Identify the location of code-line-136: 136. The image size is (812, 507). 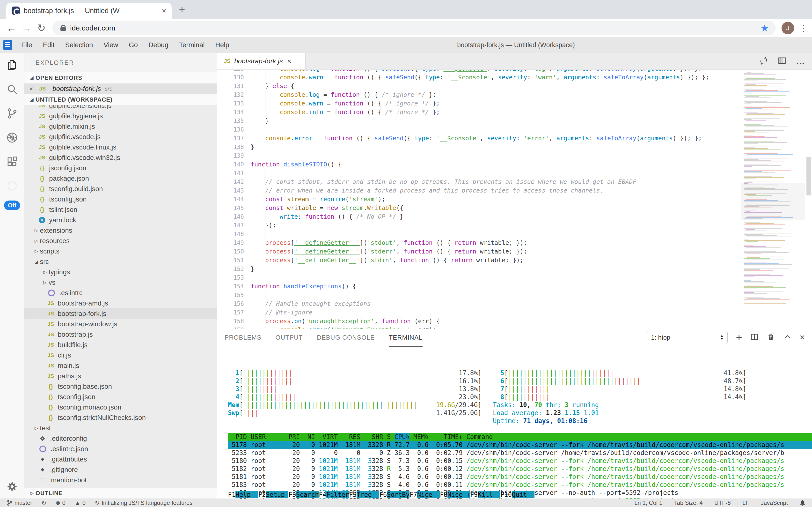
(479, 130).